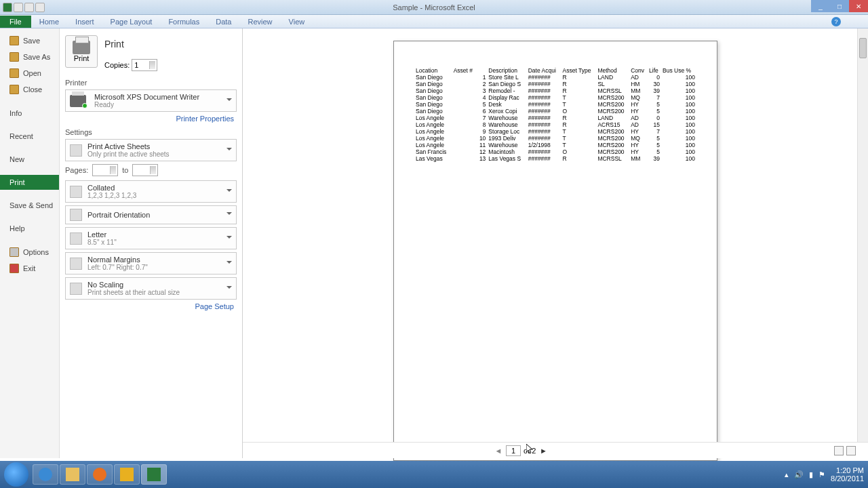 The height and width of the screenshot is (488, 868). Describe the element at coordinates (105, 170) in the screenshot. I see `pages-from-spinner` at that location.